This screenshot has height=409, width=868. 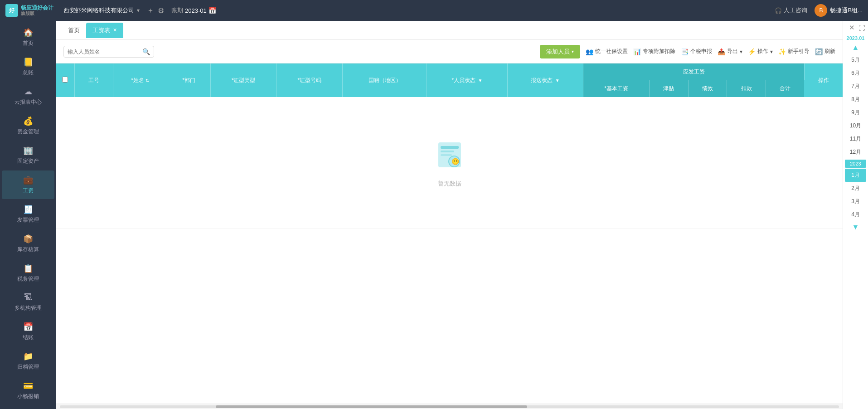 I want to click on tab-close-button: ✕, so click(x=115, y=30).